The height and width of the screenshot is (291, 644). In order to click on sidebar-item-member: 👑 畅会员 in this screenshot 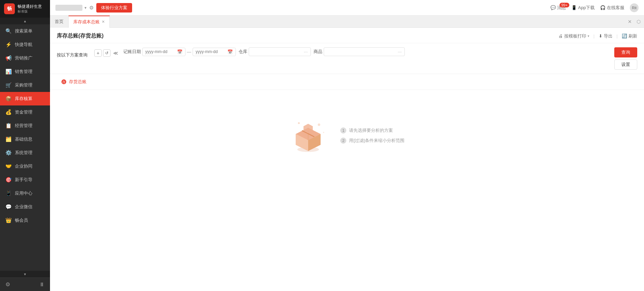, I will do `click(25, 220)`.